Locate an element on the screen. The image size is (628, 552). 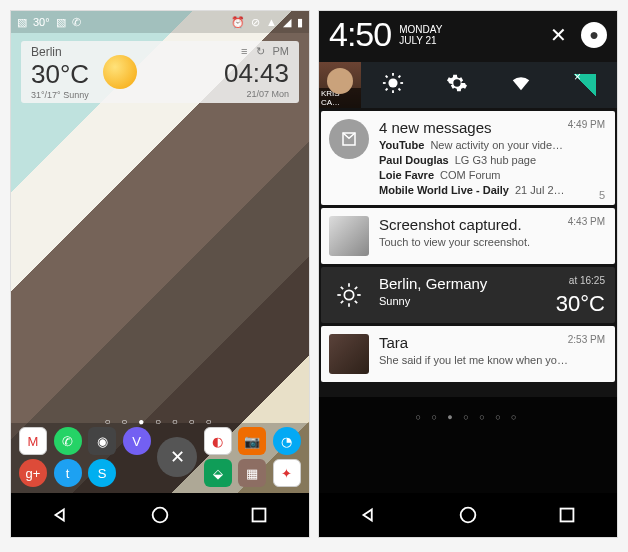
notification-sub: Touch to view your screenshot. is located at coordinates (474, 242).